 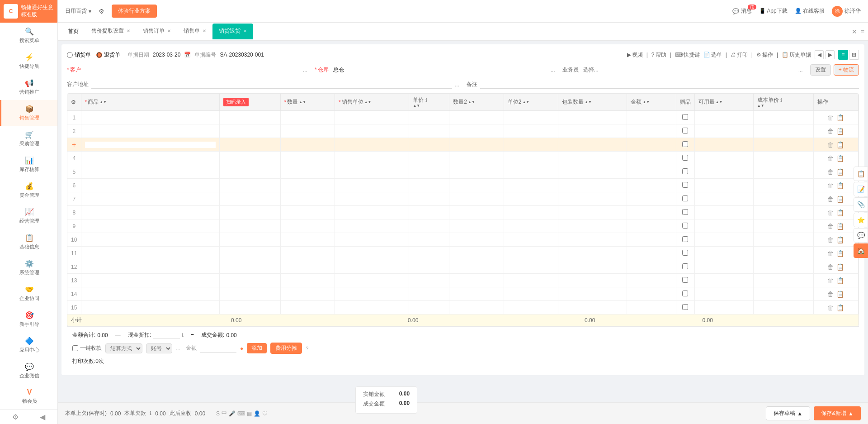 What do you see at coordinates (577, 102) in the screenshot?
I see `th-pkg-sort: 包装数量 ▲▼` at bounding box center [577, 102].